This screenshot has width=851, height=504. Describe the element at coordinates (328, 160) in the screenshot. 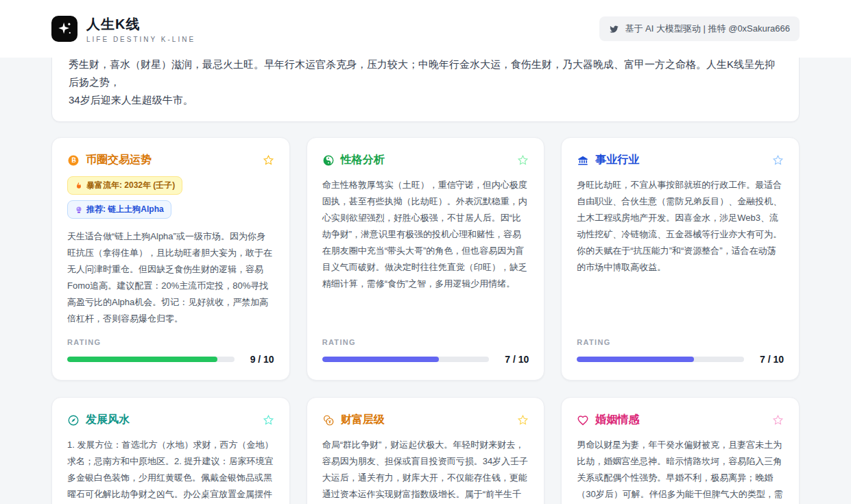

I see `yin-yang-icon` at that location.